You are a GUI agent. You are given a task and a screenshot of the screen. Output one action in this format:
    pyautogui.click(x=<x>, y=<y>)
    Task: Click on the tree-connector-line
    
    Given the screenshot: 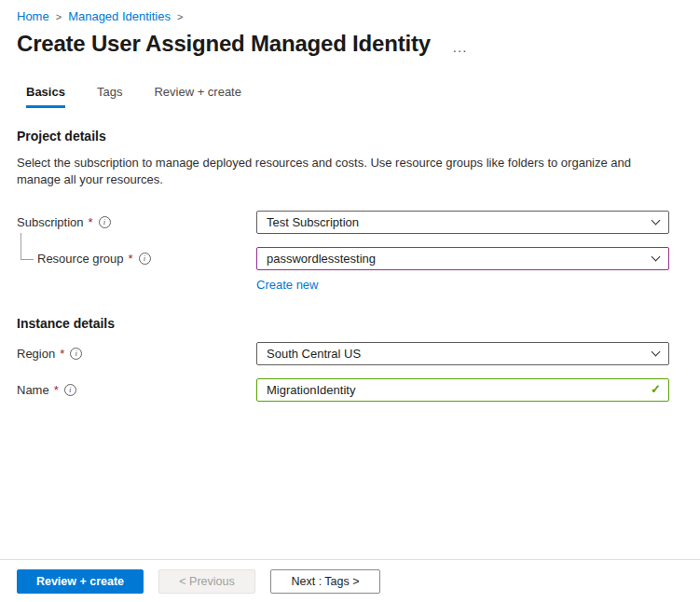 What is the action you would take?
    pyautogui.click(x=27, y=246)
    